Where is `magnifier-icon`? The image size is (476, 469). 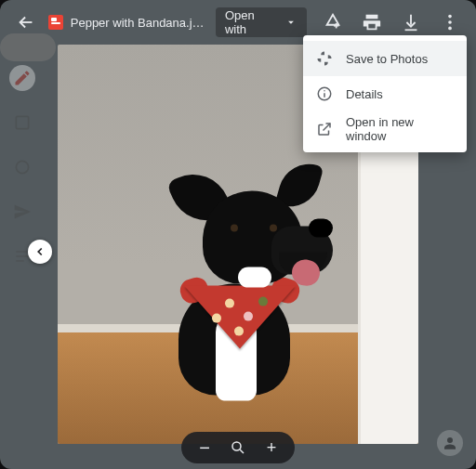 magnifier-icon is located at coordinates (238, 448).